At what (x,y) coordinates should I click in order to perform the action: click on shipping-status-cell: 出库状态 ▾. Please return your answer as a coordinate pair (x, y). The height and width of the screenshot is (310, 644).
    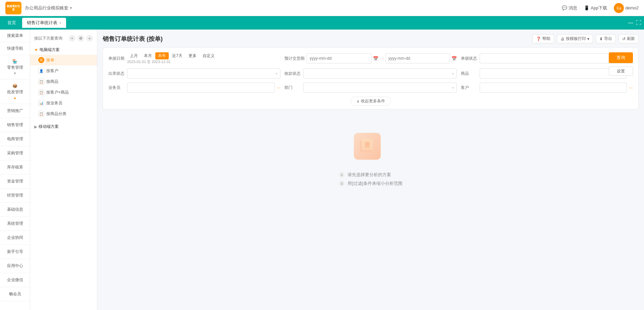
    Looking at the image, I should click on (195, 73).